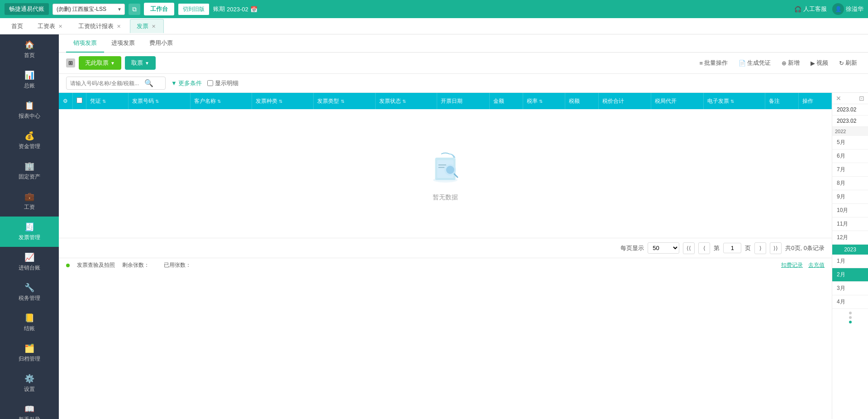 The height and width of the screenshot is (419, 868). What do you see at coordinates (805, 248) in the screenshot?
I see `total-label: 共0页, 0条记录` at bounding box center [805, 248].